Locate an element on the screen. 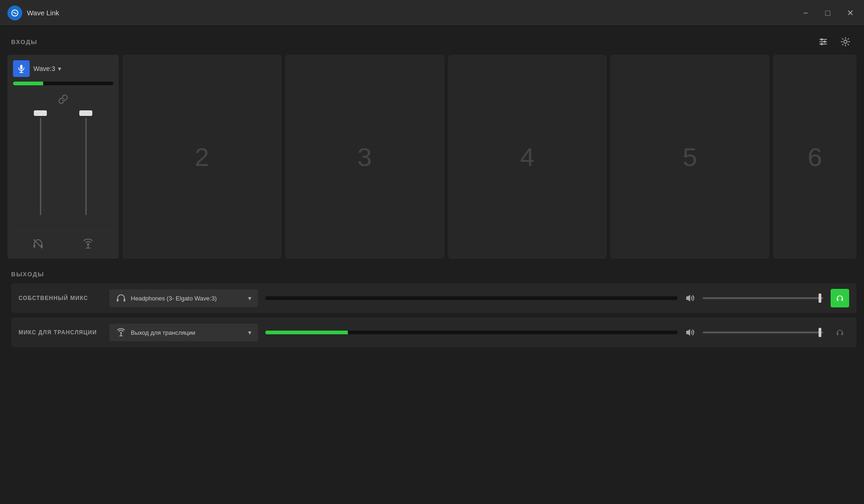 The width and height of the screenshot is (864, 504). output-stream-mix-meter is located at coordinates (471, 332).